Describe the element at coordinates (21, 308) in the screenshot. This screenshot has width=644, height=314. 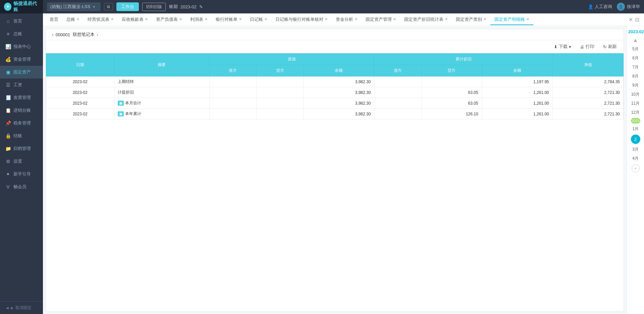
I see `cancel-fixed-btn: ◄◄ 取消固定` at that location.